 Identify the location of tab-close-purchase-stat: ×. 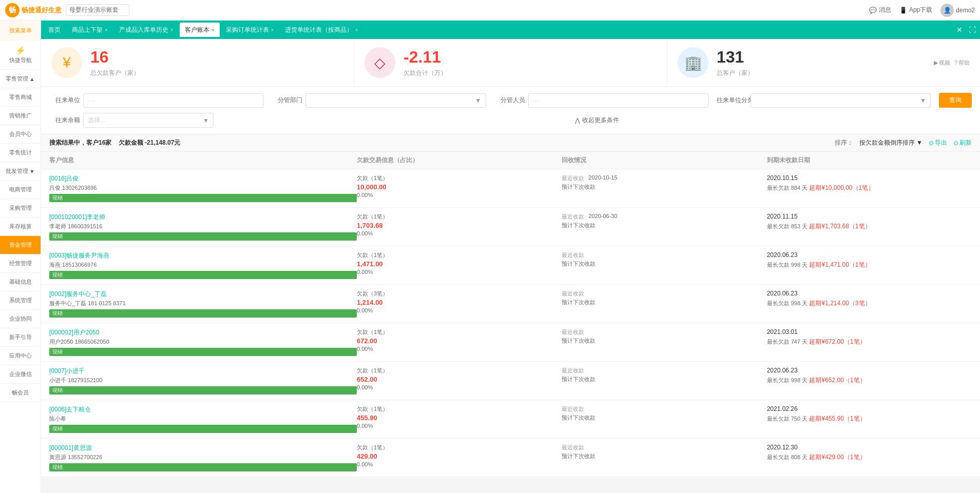
(356, 30).